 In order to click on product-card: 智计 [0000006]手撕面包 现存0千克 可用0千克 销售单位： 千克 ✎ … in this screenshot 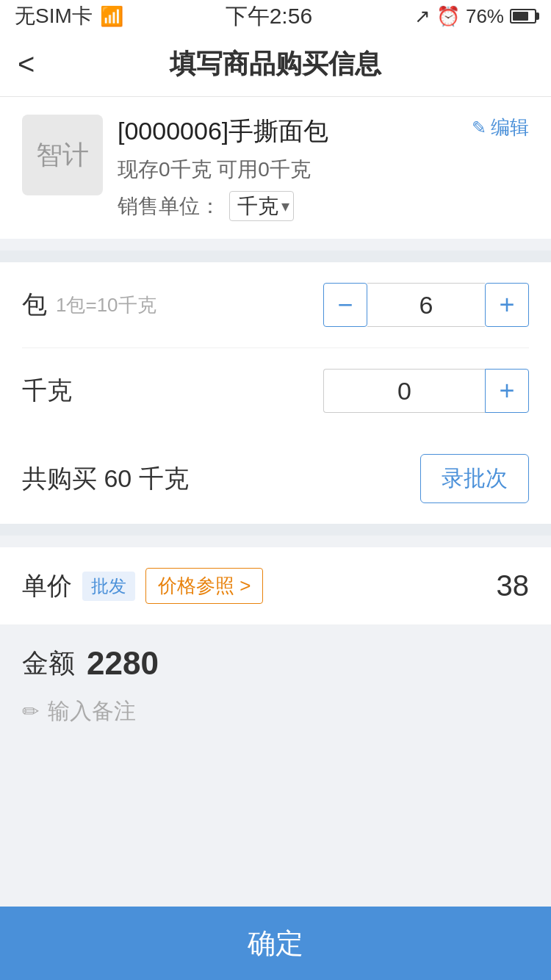, I will do `click(276, 167)`.